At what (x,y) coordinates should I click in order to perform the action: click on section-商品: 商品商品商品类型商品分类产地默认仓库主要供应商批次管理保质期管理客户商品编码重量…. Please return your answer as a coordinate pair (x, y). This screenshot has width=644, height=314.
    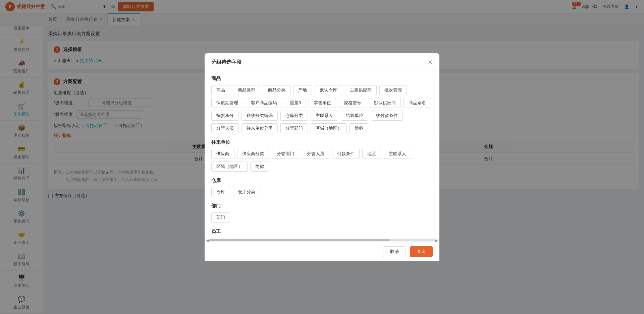
    Looking at the image, I should click on (322, 105).